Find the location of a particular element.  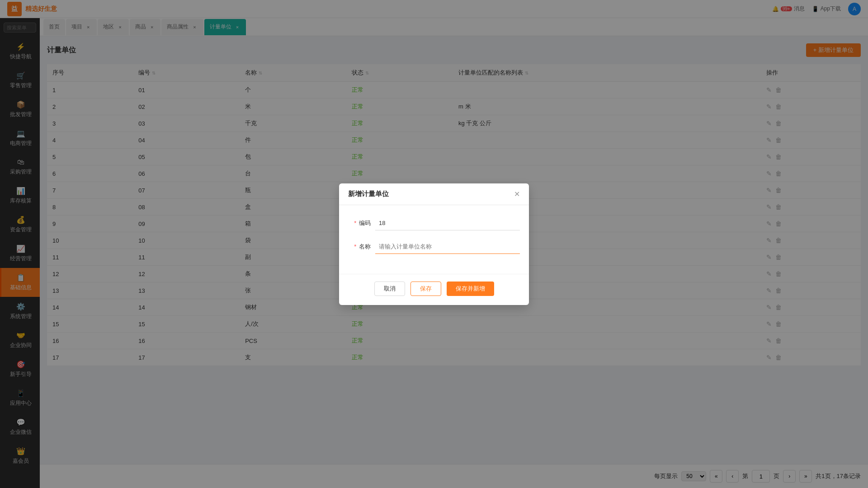

add-unit-modal: 新增计量单位 ✕ * 编码 * 名称 取消 保存 保存并新增 is located at coordinates (434, 244).